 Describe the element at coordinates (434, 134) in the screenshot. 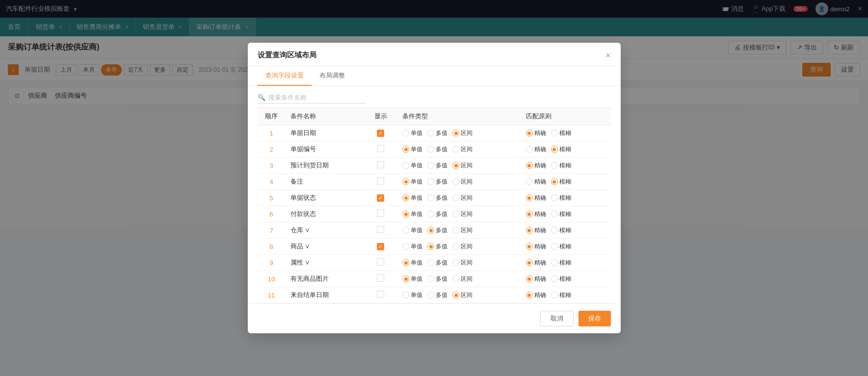

I see `table-row: 1单据日期单值多值区间精确模糊` at that location.